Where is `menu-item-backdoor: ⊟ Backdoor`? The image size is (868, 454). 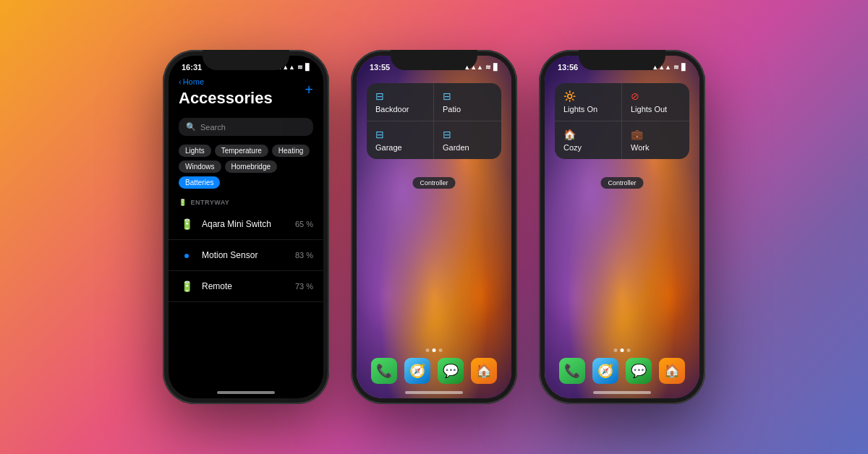 menu-item-backdoor: ⊟ Backdoor is located at coordinates (401, 103).